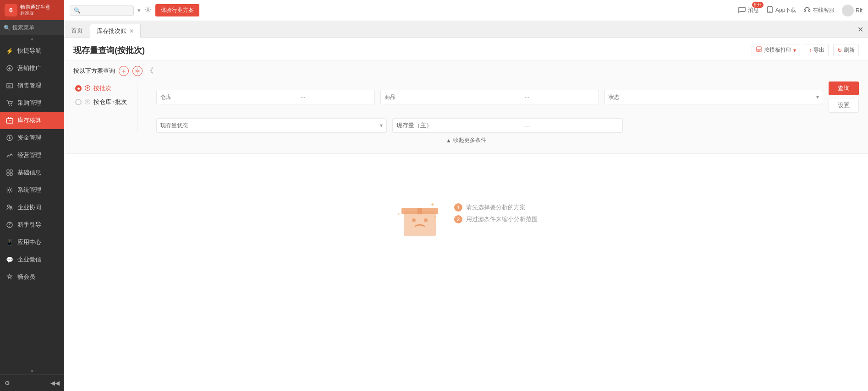 The width and height of the screenshot is (868, 391). What do you see at coordinates (10, 86) in the screenshot?
I see `nav-icon-sales` at bounding box center [10, 86].